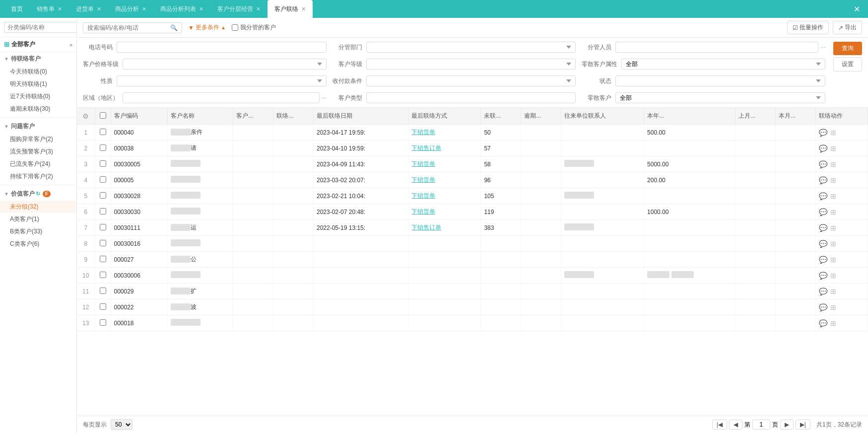 Image resolution: width=868 pixels, height=433 pixels. What do you see at coordinates (38, 244) in the screenshot?
I see `sidebar-item-class-c: C类客户(6)` at bounding box center [38, 244].